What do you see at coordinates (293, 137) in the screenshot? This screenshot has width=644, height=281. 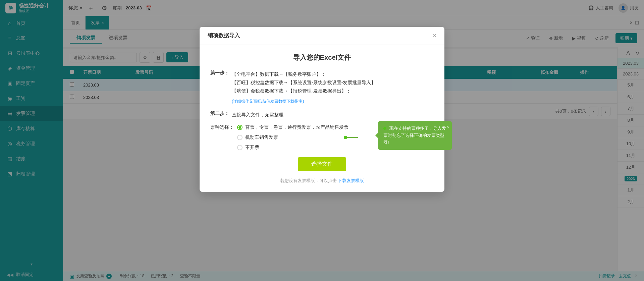 I see `ticket-options: 普票，专票，卷票，通行费发票，农产品销售发票 机动车销售发票 × 现在支持的票种…` at bounding box center [293, 137].